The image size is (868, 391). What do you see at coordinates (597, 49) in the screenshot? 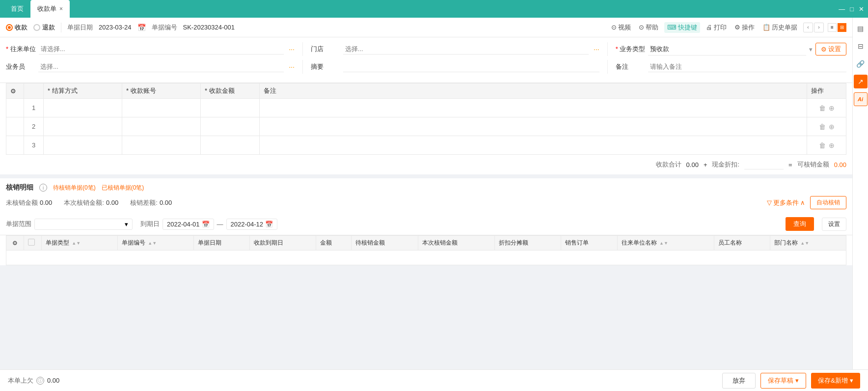
I see `store-more-btn: ···` at bounding box center [597, 49].